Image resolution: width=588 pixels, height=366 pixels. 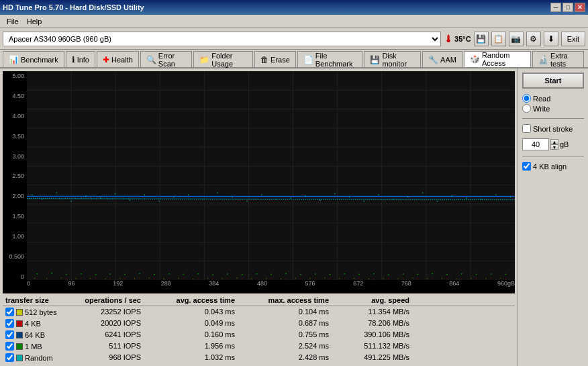 I want to click on row3-max: 0.755 ms, so click(x=285, y=334).